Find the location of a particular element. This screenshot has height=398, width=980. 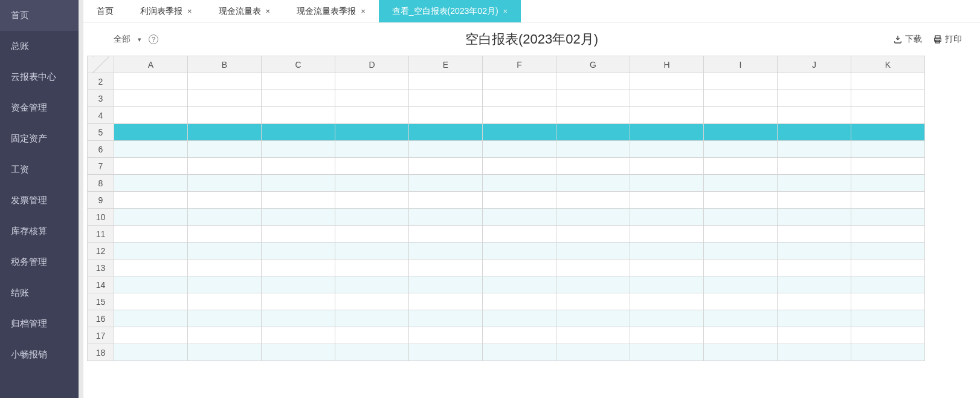

cell-H9 is located at coordinates (667, 200).